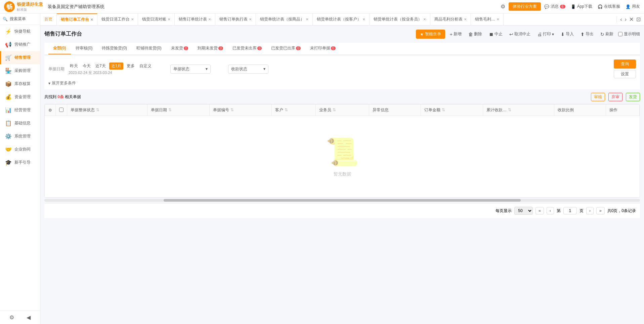 The image size is (644, 324). I want to click on tab-sales-stat-customer: 销货单统计表（按客户） ✕, so click(341, 19).